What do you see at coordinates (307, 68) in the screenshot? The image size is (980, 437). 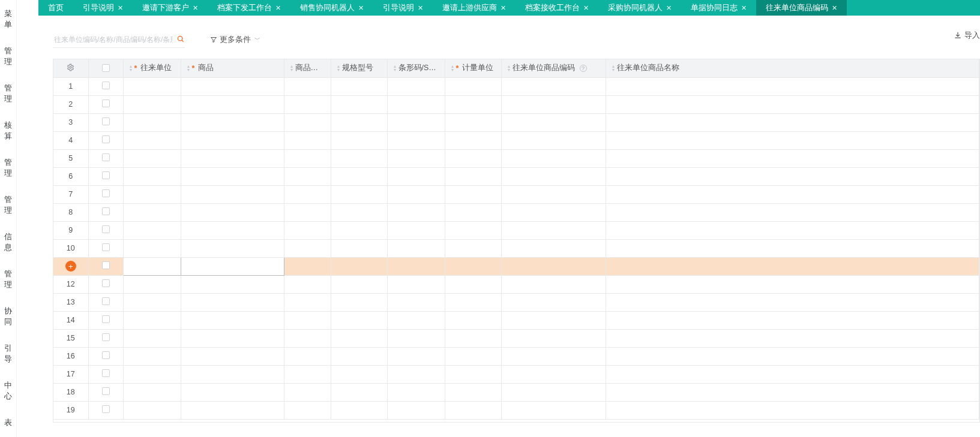 I see `col-product-class: 商品…` at bounding box center [307, 68].